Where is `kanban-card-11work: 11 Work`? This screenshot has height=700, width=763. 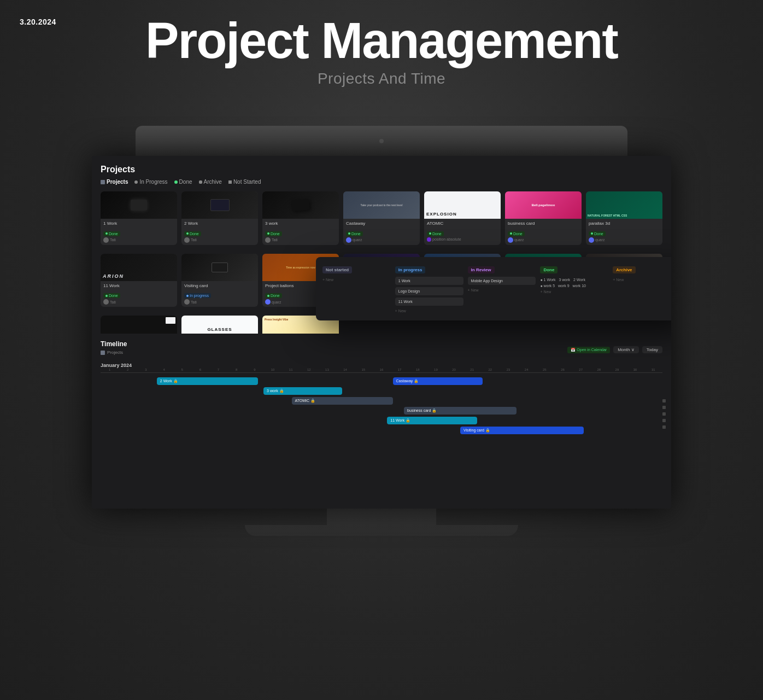 kanban-card-11work: 11 Work is located at coordinates (430, 302).